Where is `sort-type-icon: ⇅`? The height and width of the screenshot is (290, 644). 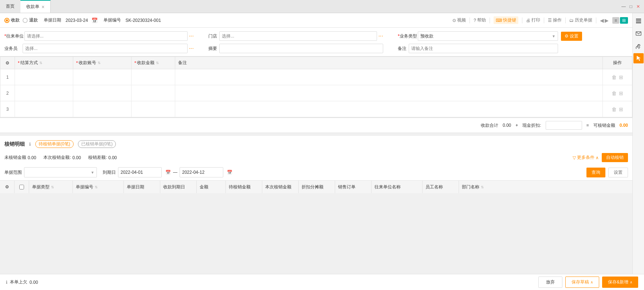
sort-type-icon: ⇅ is located at coordinates (52, 187).